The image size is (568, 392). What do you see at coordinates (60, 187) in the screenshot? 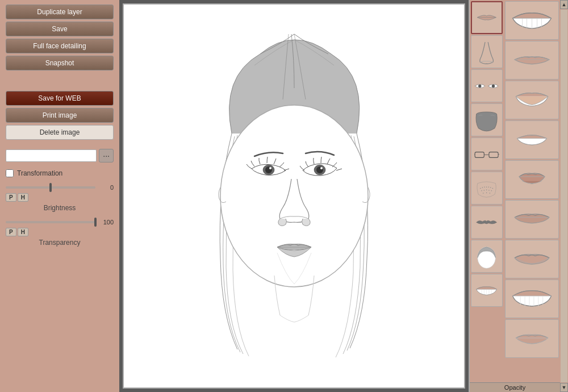
I see `brightness-slider-row: 0` at bounding box center [60, 187].